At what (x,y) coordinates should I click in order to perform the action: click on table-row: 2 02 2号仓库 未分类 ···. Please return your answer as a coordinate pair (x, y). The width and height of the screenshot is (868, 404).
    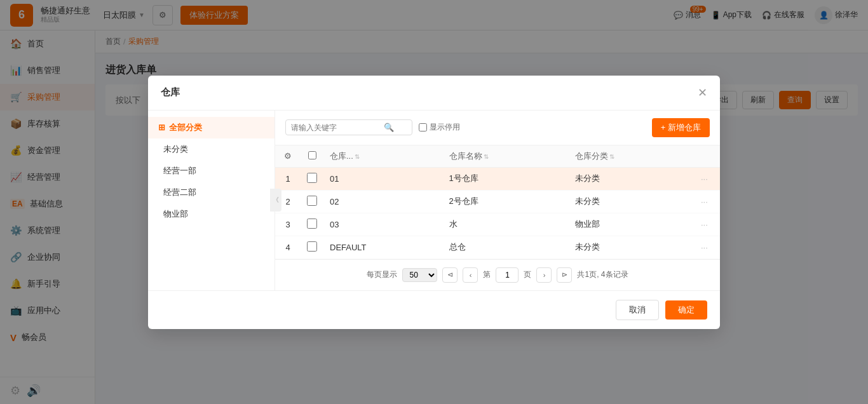
    Looking at the image, I should click on (498, 201).